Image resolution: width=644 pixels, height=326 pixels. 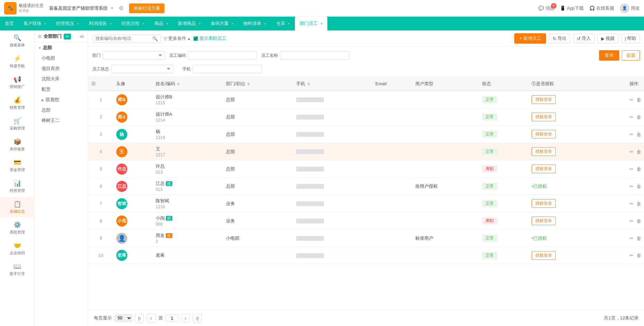 I want to click on tab-warehouse: 仓库×, so click(x=283, y=24).